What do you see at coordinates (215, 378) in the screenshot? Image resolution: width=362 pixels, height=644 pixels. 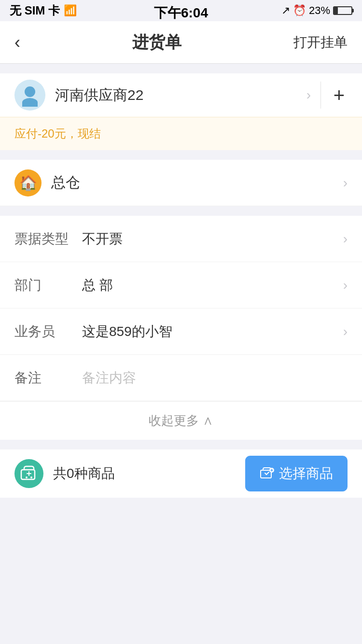 I see `remark-placeholder: 备注内容` at bounding box center [215, 378].